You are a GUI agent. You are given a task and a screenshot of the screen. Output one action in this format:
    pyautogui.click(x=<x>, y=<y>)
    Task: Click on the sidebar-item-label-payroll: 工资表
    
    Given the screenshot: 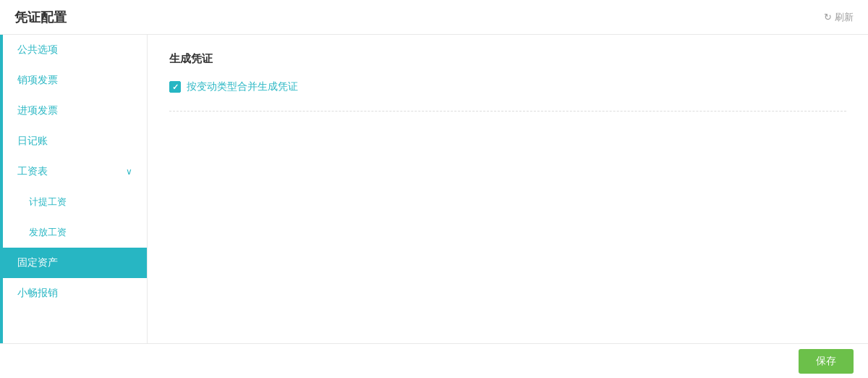 What is the action you would take?
    pyautogui.click(x=33, y=172)
    